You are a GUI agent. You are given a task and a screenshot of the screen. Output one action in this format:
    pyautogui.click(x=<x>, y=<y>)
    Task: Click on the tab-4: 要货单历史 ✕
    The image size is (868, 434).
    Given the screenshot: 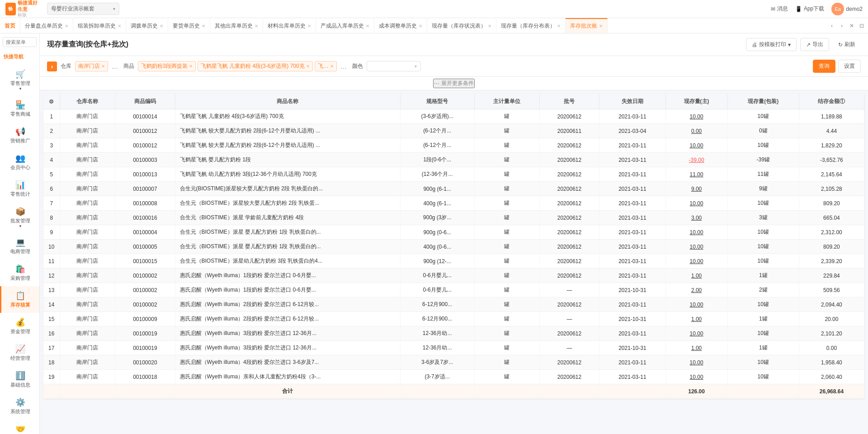 What is the action you would take?
    pyautogui.click(x=189, y=26)
    